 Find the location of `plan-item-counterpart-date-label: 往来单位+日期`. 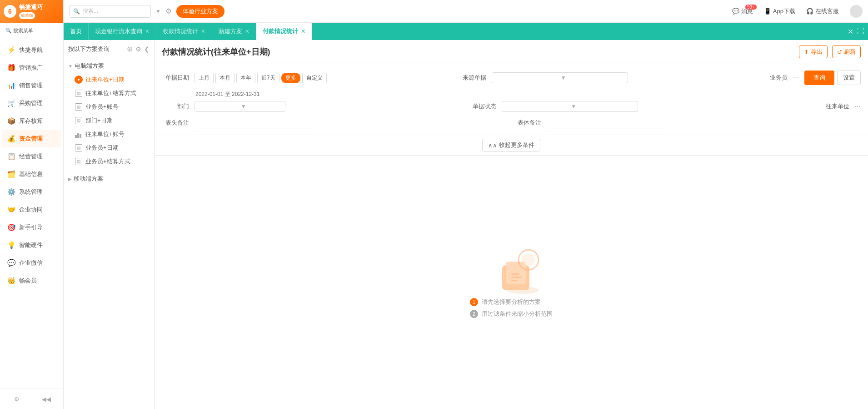

plan-item-counterpart-date-label: 往来单位+日期 is located at coordinates (105, 80).